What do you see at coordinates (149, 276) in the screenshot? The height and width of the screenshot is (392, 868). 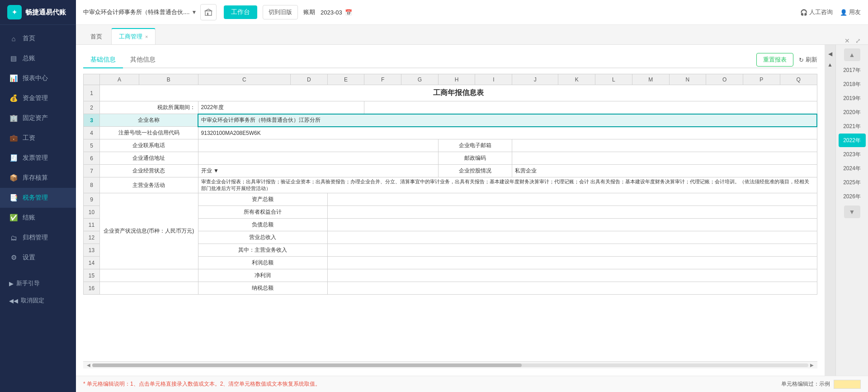 I see `cell-15-ab` at bounding box center [149, 276].